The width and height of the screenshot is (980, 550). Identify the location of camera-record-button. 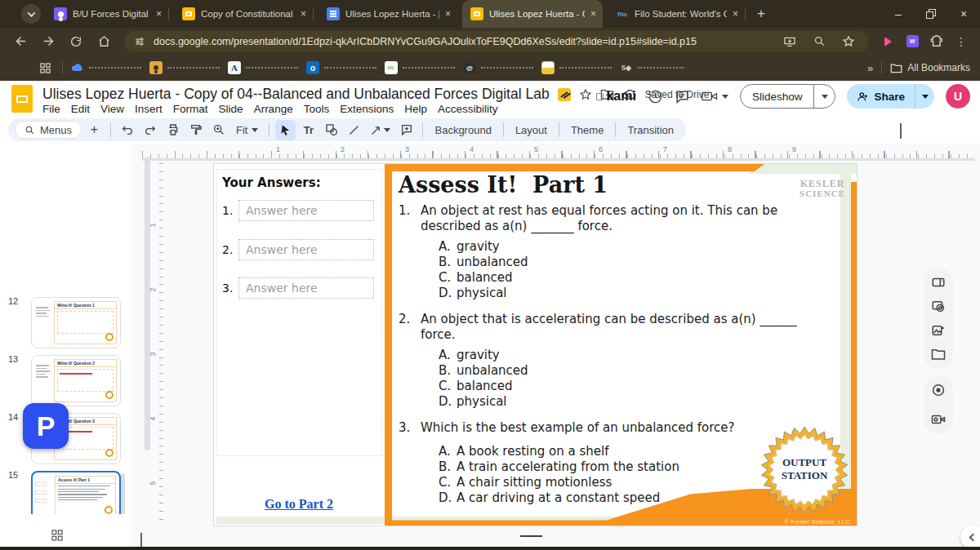
(938, 419).